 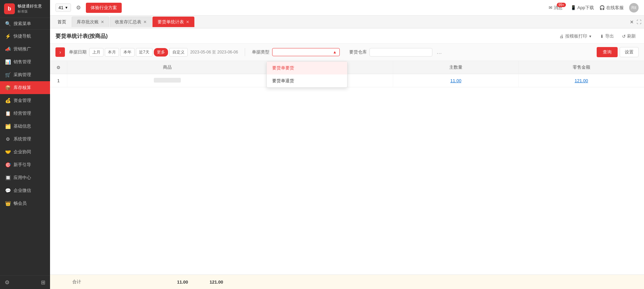 What do you see at coordinates (144, 52) in the screenshot?
I see `last-7-days-btn: 近7天` at bounding box center [144, 52].